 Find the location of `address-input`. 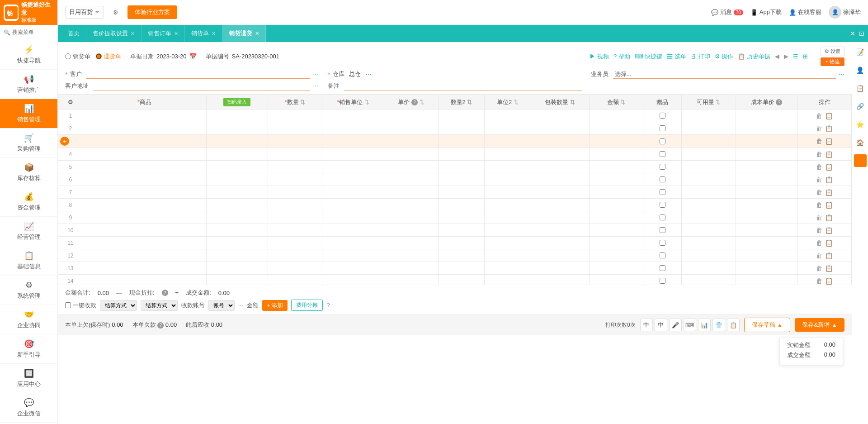

address-input is located at coordinates (202, 86).